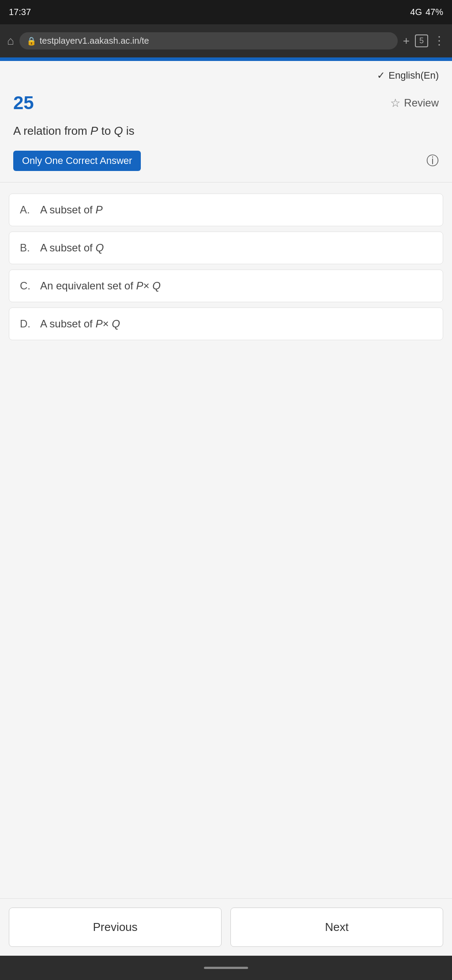 This screenshot has height=980, width=452. I want to click on question-type-badge: Only One Correct Answer, so click(77, 161).